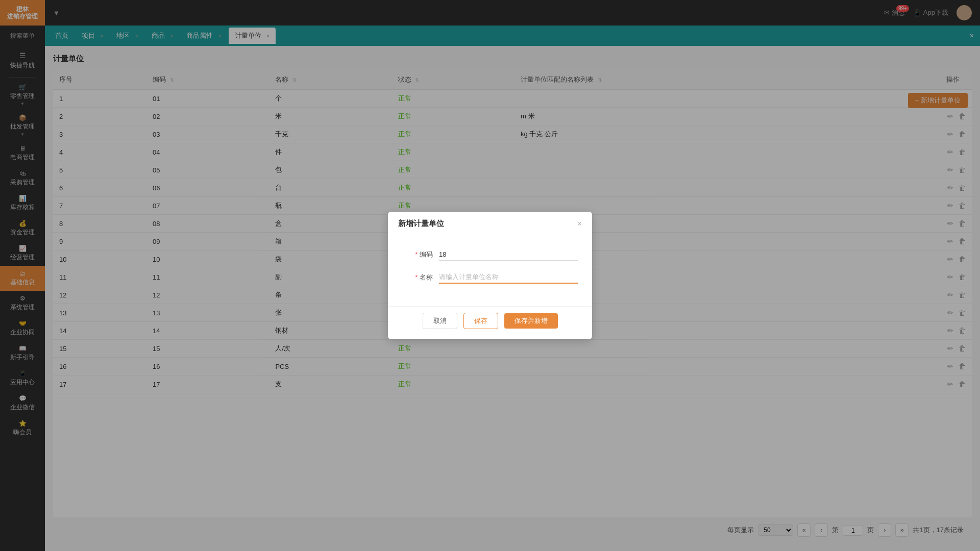  I want to click on modal-header: 新增计量单位 ×, so click(490, 224).